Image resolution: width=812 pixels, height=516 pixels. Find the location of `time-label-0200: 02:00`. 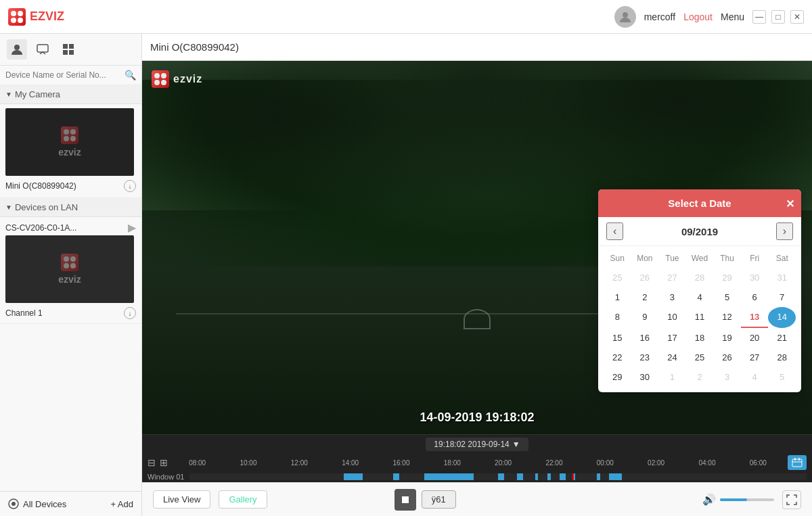

time-label-0200: 02:00 is located at coordinates (656, 463).